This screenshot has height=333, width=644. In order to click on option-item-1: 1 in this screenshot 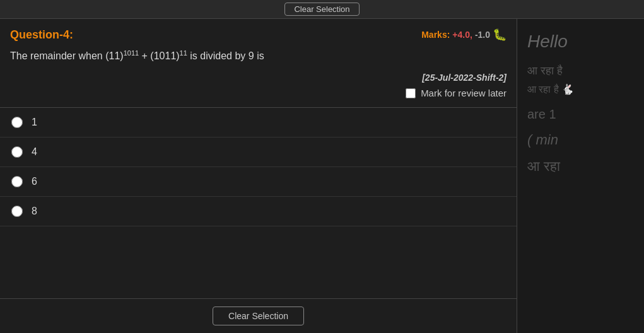, I will do `click(259, 122)`.